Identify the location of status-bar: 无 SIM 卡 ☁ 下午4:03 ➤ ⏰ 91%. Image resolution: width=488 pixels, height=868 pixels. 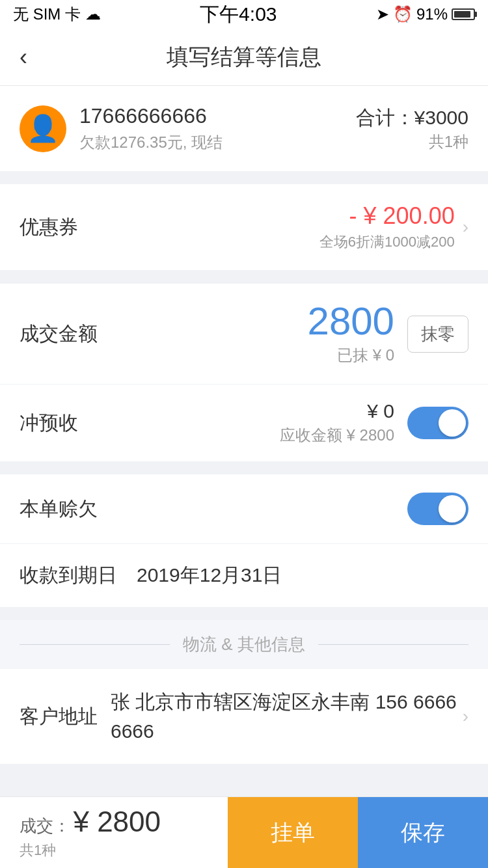
(244, 14).